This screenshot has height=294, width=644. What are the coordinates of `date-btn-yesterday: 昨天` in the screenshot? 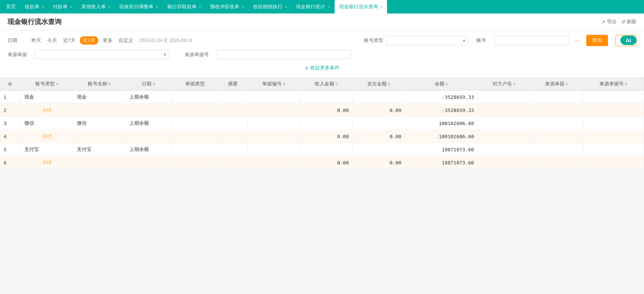 It's located at (36, 40).